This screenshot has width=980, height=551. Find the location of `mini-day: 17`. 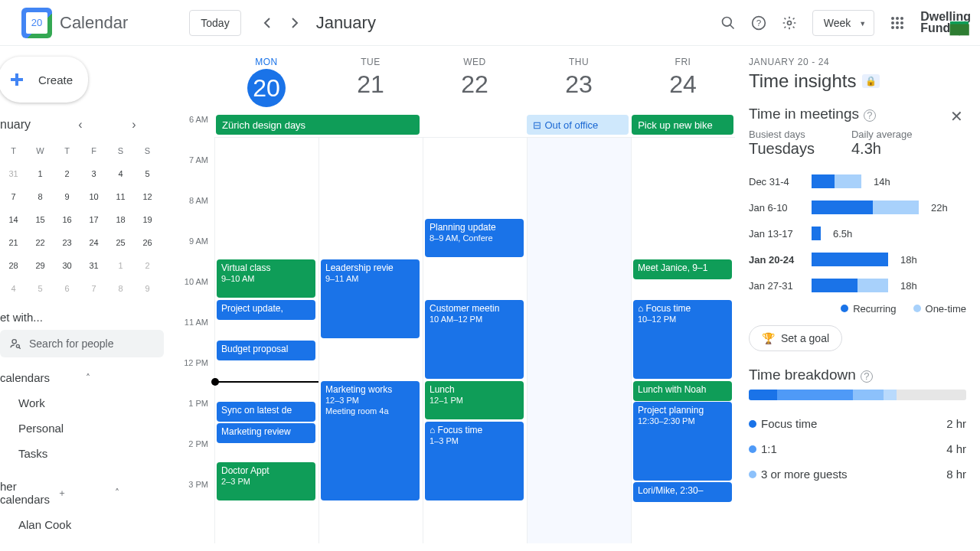

mini-day: 17 is located at coordinates (93, 220).